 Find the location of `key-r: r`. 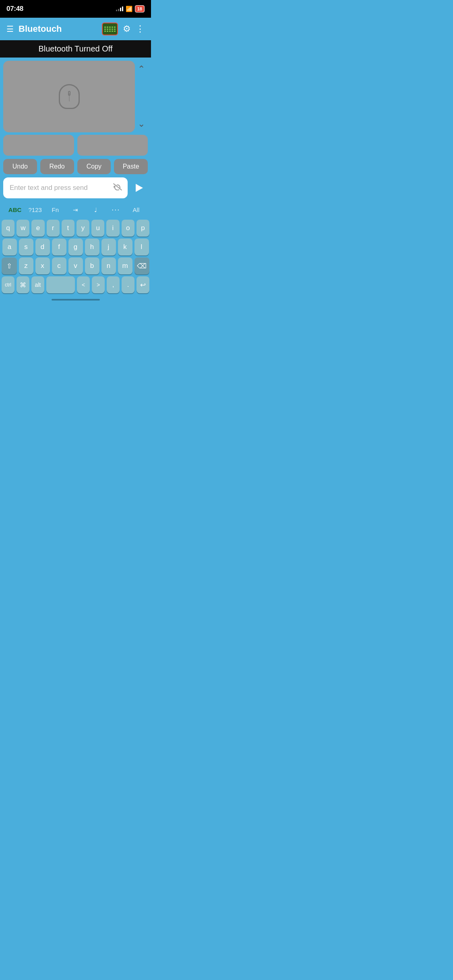

key-r: r is located at coordinates (53, 228).